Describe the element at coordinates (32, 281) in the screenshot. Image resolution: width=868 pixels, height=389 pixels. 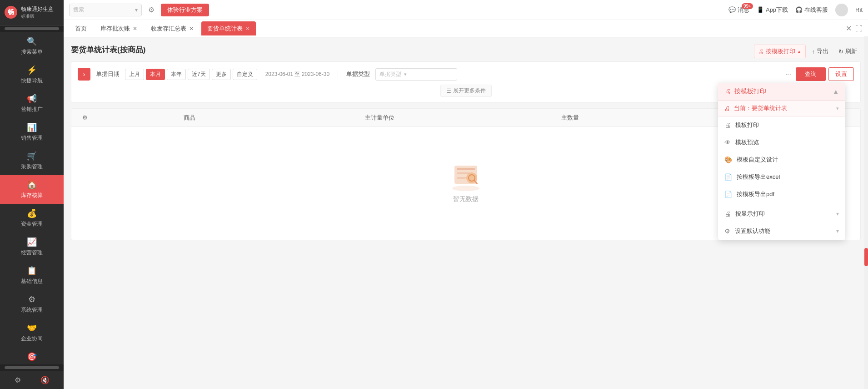
I see `sidebar-item-label: 基础信息` at that location.